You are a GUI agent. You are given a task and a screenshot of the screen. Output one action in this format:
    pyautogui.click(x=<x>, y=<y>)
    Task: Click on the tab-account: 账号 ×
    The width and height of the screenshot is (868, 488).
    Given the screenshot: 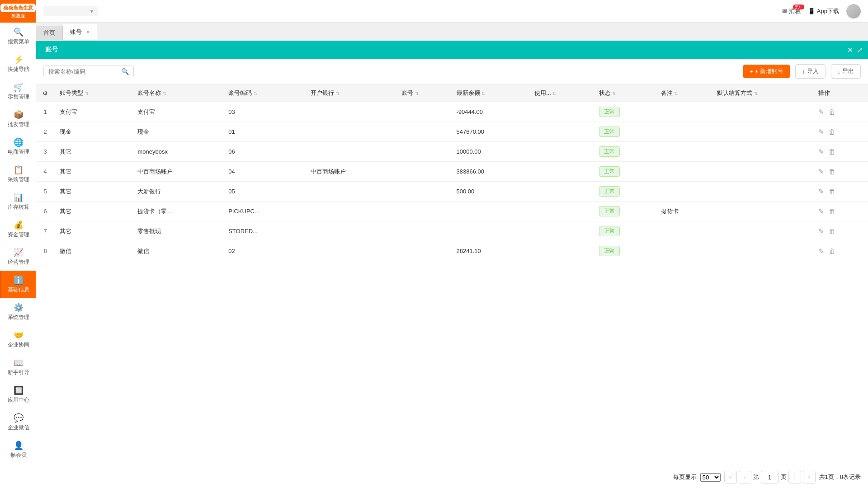 What is the action you would take?
    pyautogui.click(x=80, y=32)
    